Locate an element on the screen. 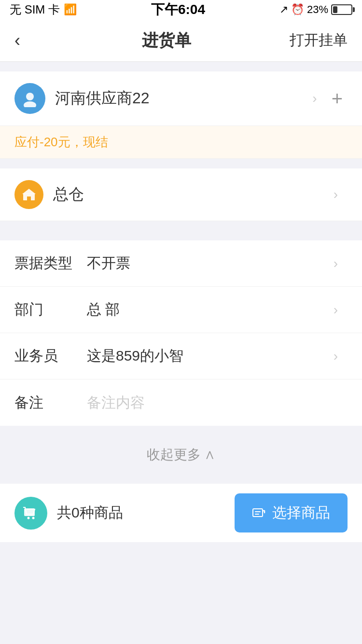 The image size is (362, 644). remark-label: 备注 is located at coordinates (48, 403).